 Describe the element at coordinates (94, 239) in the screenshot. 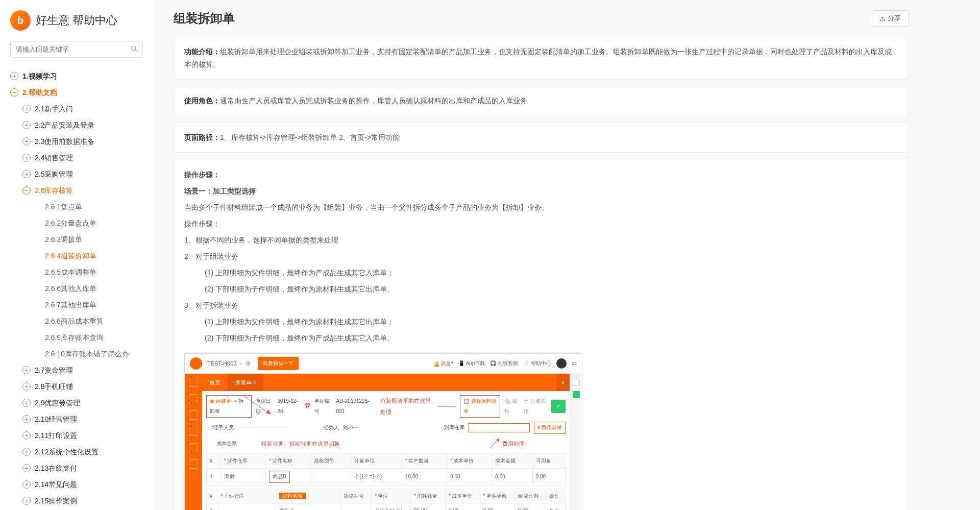

I see `nav-leaf-263: 2.6.3调拨单` at that location.